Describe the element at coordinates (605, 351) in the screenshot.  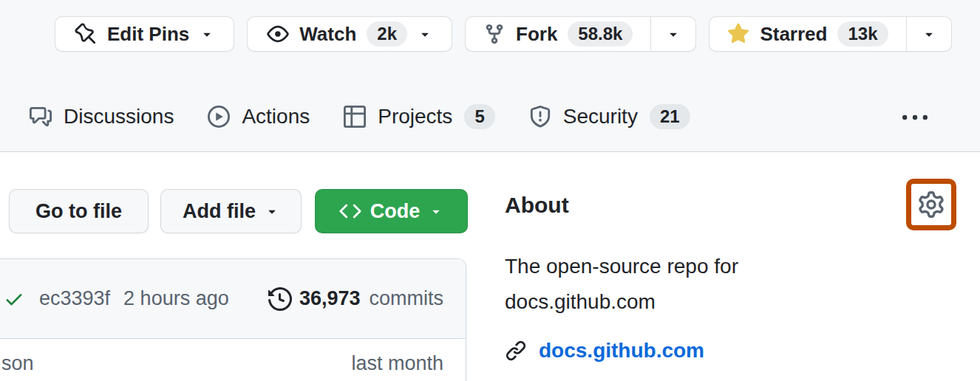
I see `about-website-row: docs.github.com` at that location.